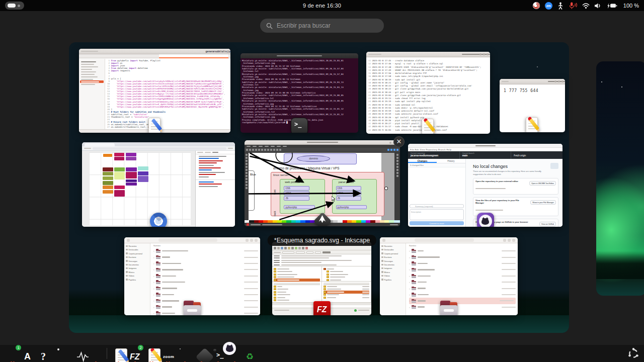 This screenshot has width=644, height=362. Describe the element at coordinates (598, 6) in the screenshot. I see `volume-icon` at that location.